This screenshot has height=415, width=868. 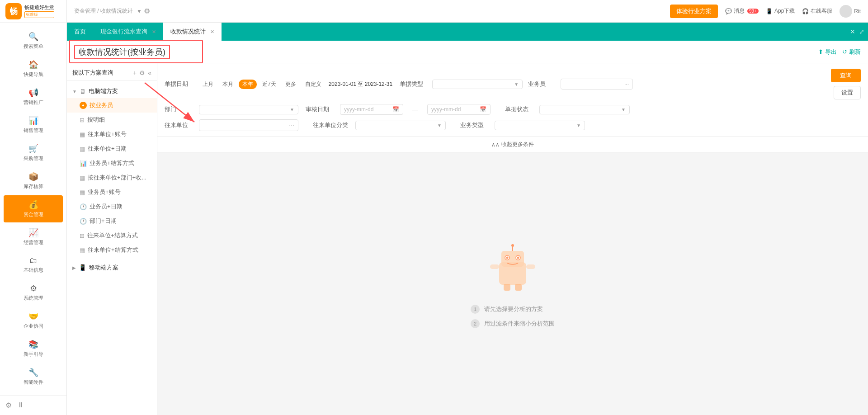 What do you see at coordinates (296, 84) in the screenshot?
I see `date-tabs: 上月 本月 本年 近7天 更多 自定义 2023-01-01 至 2023-12…` at bounding box center [296, 84].